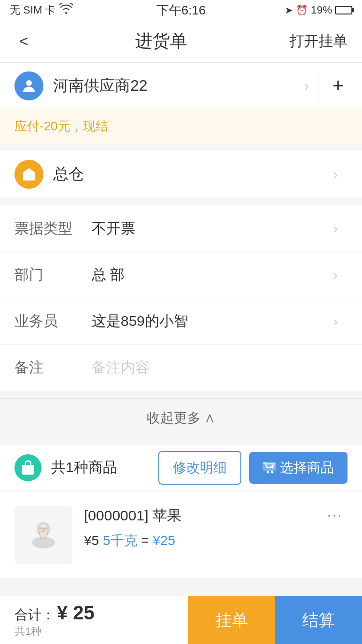  What do you see at coordinates (29, 174) in the screenshot?
I see `warehouse-icon` at bounding box center [29, 174].